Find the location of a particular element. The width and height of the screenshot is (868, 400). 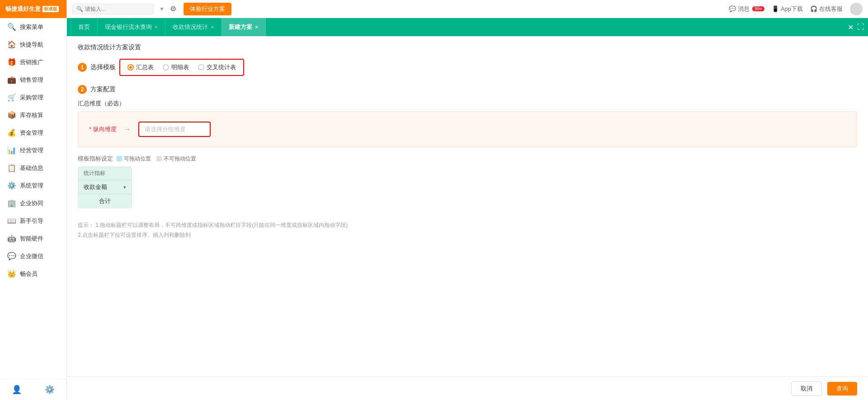

draggable-dot is located at coordinates (119, 159).